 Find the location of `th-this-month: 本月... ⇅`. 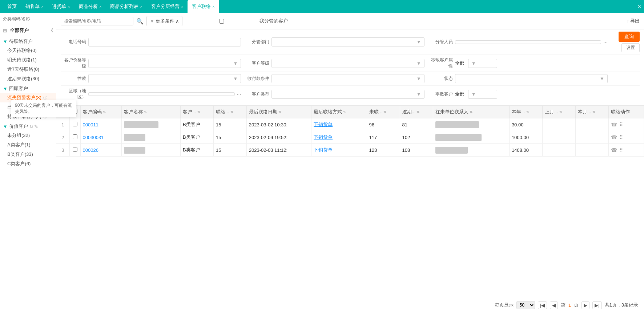

th-this-month: 本月... ⇅ is located at coordinates (592, 112).